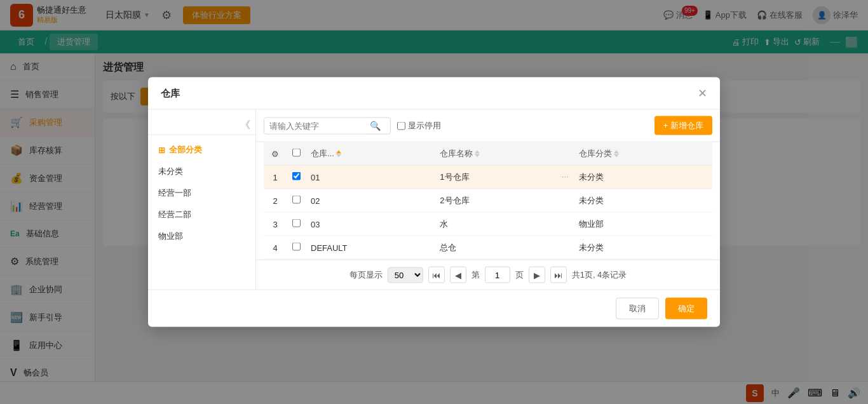 The height and width of the screenshot is (404, 868). What do you see at coordinates (275, 248) in the screenshot?
I see `cell-num: 4` at bounding box center [275, 248].